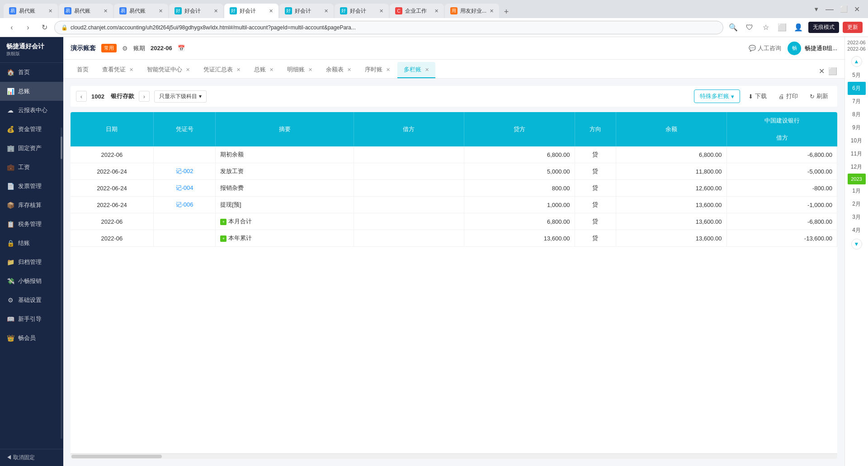 This screenshot has height=466, width=868. I want to click on back-button: ‹, so click(12, 28).